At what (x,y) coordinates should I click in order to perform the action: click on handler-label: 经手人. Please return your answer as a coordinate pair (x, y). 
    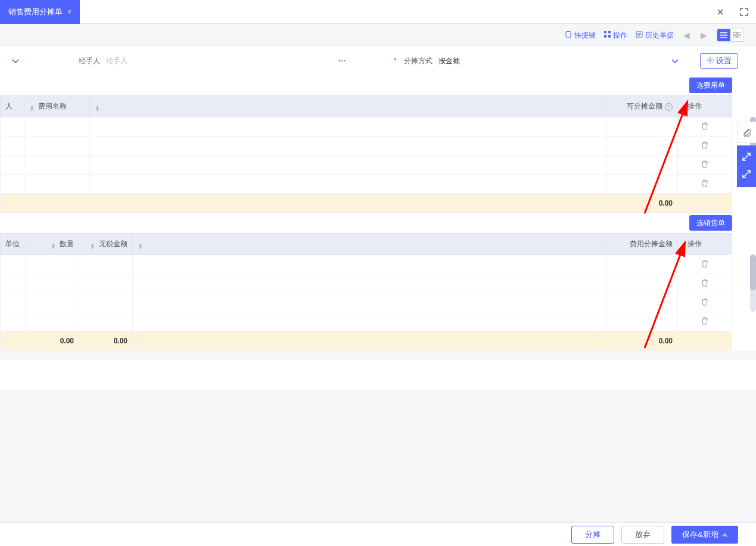
    Looking at the image, I should click on (89, 61).